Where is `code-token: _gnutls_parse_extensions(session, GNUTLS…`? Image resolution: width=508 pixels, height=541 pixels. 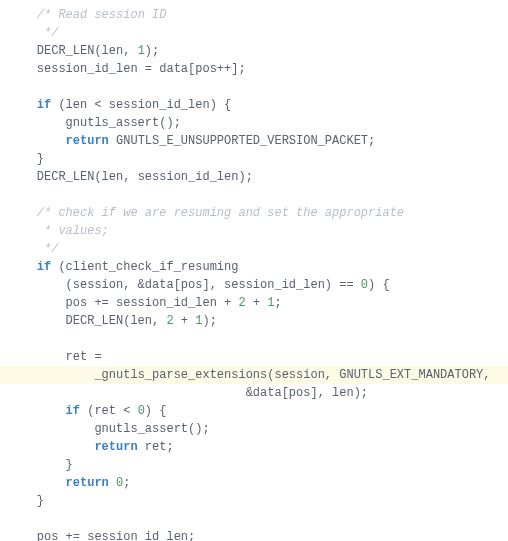 code-token: _gnutls_parse_extensions(session, GNUTLS… is located at coordinates (292, 375).